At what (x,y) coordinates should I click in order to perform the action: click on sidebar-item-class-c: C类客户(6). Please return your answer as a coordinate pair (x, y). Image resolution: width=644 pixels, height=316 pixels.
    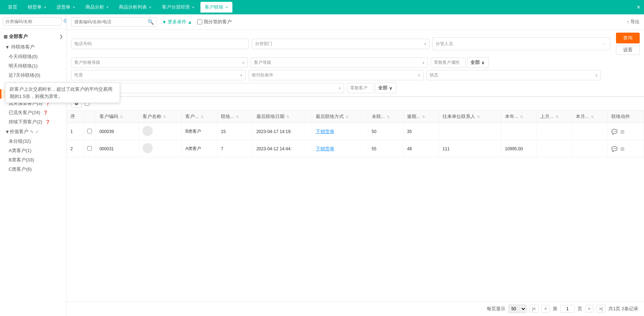
    Looking at the image, I should click on (33, 169).